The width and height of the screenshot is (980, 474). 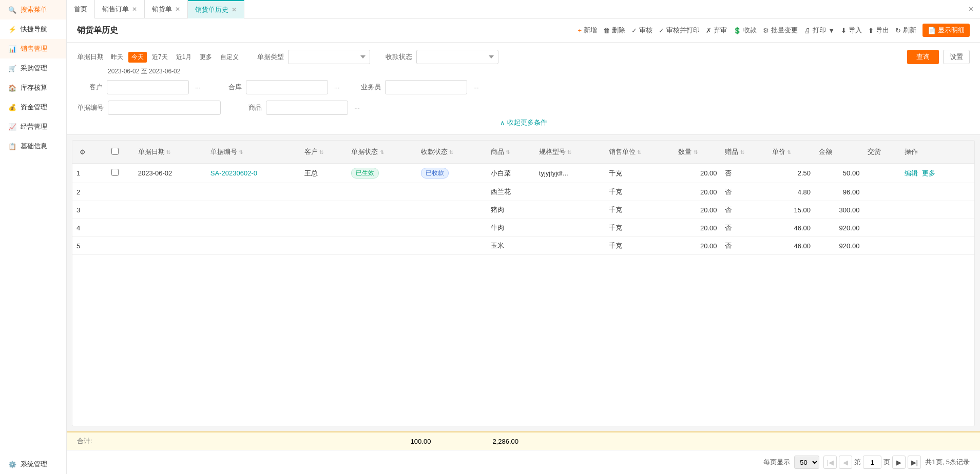 What do you see at coordinates (452, 152) in the screenshot?
I see `col-paystatus-header: 收款状态 ⇅` at bounding box center [452, 152].